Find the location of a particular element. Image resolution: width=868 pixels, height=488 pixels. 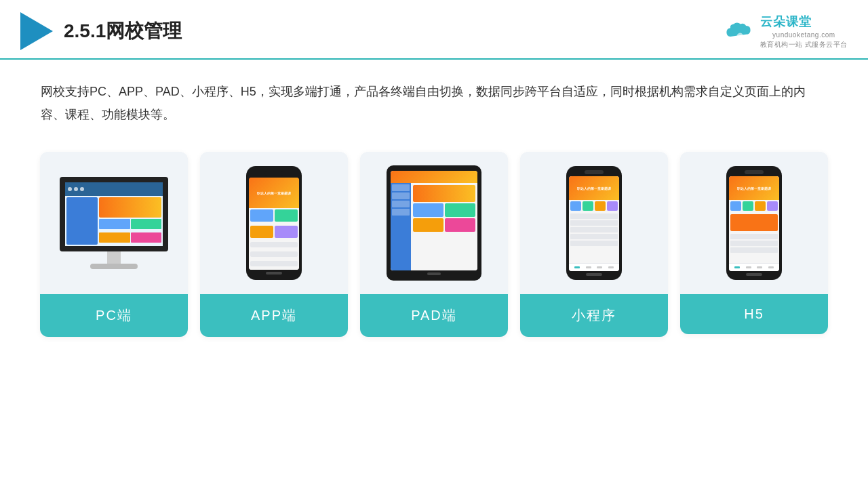

header-right: 云朵课堂 yunduoketang.com 教育机构一站 式服务云平台 is located at coordinates (785, 31).